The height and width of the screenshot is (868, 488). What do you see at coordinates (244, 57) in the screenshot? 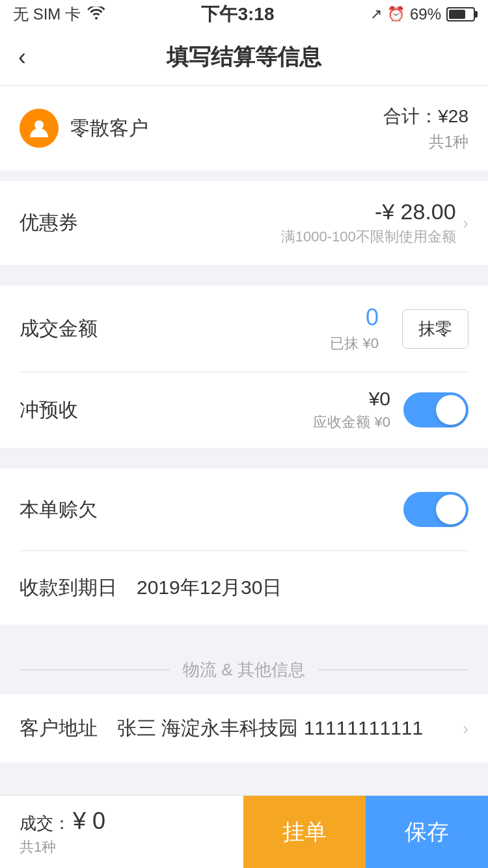
I see `nav-bar: ‹ 填写结算等信息` at bounding box center [244, 57].